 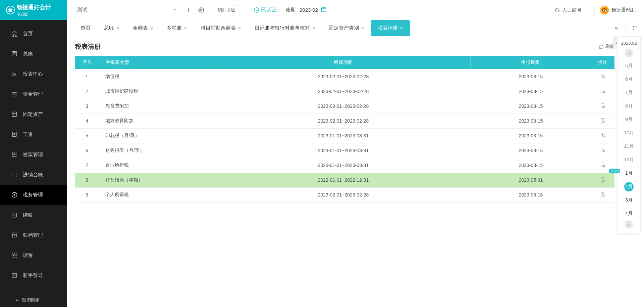 What do you see at coordinates (345, 77) in the screenshot?
I see `table-row: 1增值税2023-02-01~2023-02-282023-03-15` at bounding box center [345, 77].